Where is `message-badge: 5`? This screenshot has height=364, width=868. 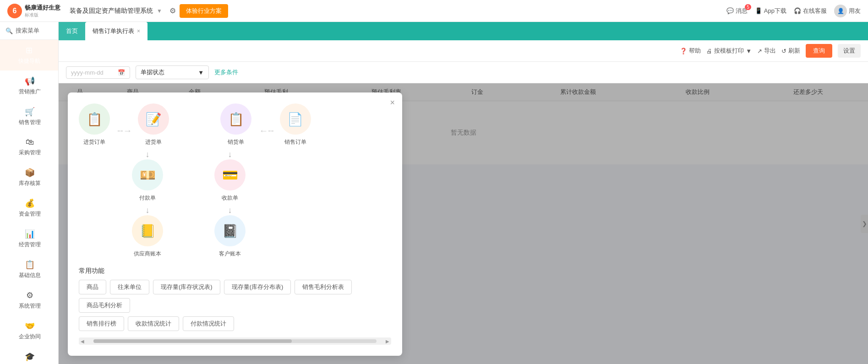
message-badge: 5 is located at coordinates (748, 7).